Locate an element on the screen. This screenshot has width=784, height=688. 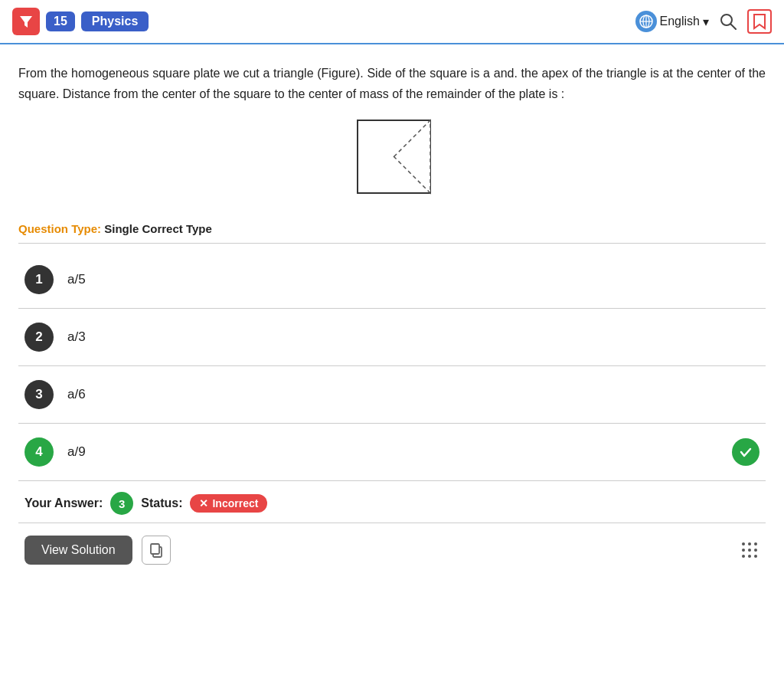
option-circle-3: 3 is located at coordinates (39, 395).